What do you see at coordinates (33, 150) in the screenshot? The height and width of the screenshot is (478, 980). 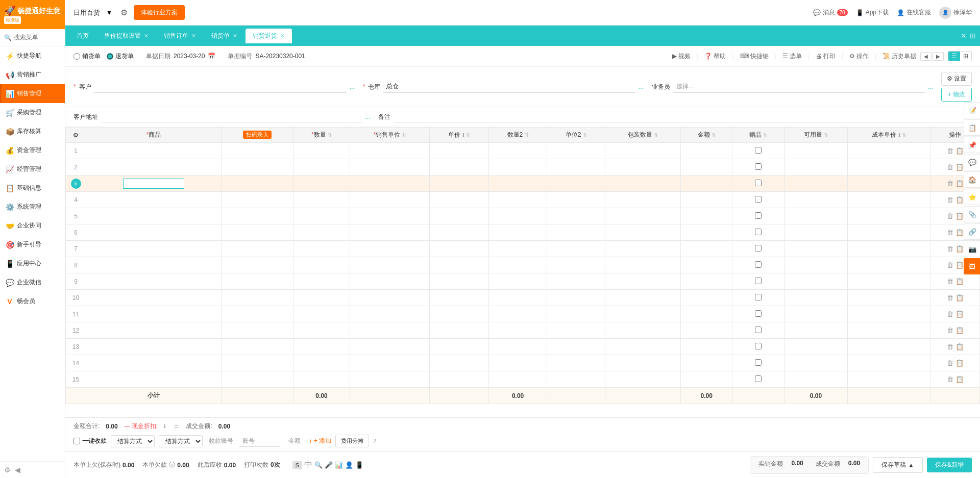 I see `sidebar-item-finance: 💰 资金管理` at bounding box center [33, 150].